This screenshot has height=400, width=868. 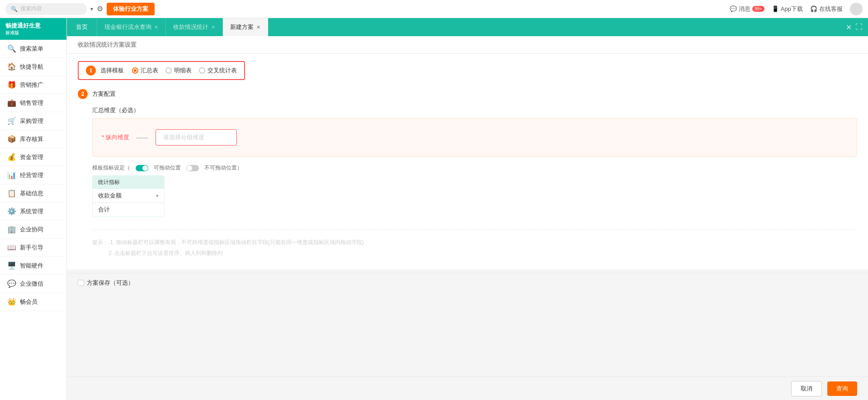 What do you see at coordinates (156, 27) in the screenshot?
I see `tab-cashbank-close: ✕` at bounding box center [156, 27].